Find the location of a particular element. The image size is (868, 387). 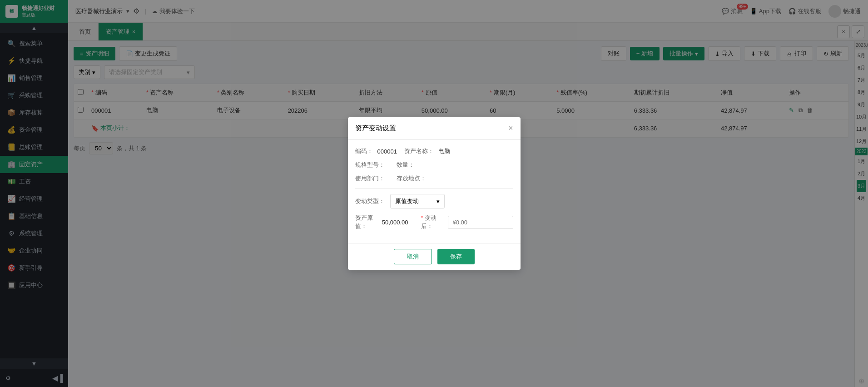

cancel-button: 取消 is located at coordinates (413, 257).